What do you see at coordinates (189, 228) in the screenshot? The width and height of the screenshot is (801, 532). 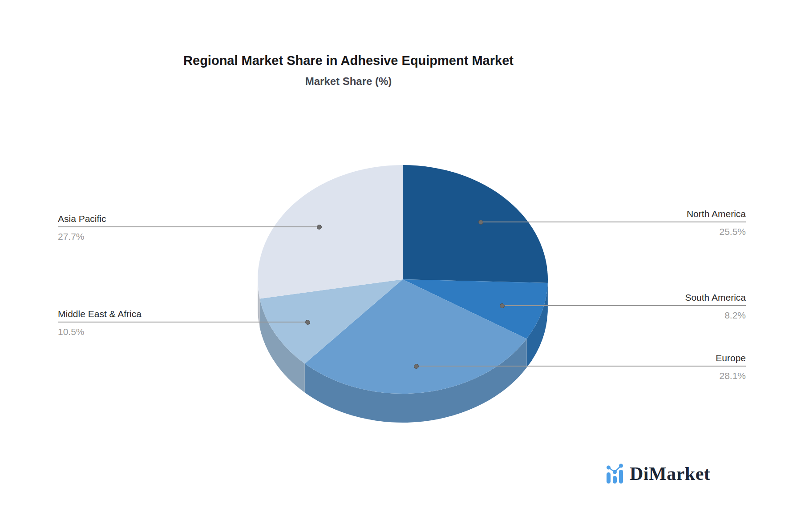 I see `pie-label-asia-pacific: Asia Pacific27.7%` at bounding box center [189, 228].